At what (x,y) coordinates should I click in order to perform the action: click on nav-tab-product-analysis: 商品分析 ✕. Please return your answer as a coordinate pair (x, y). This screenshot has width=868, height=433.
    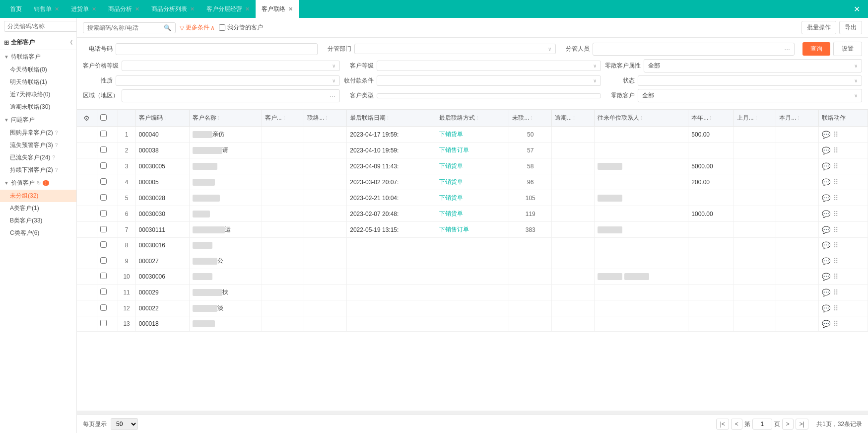
    Looking at the image, I should click on (124, 9).